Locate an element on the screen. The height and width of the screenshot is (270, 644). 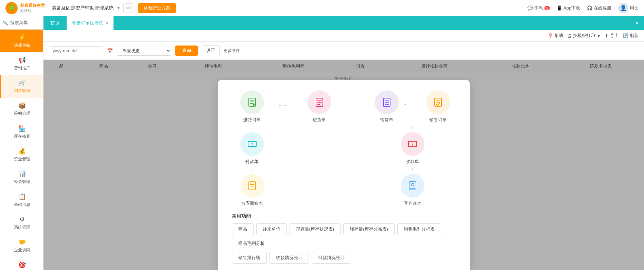
system-icon: ⚙ is located at coordinates (22, 219).